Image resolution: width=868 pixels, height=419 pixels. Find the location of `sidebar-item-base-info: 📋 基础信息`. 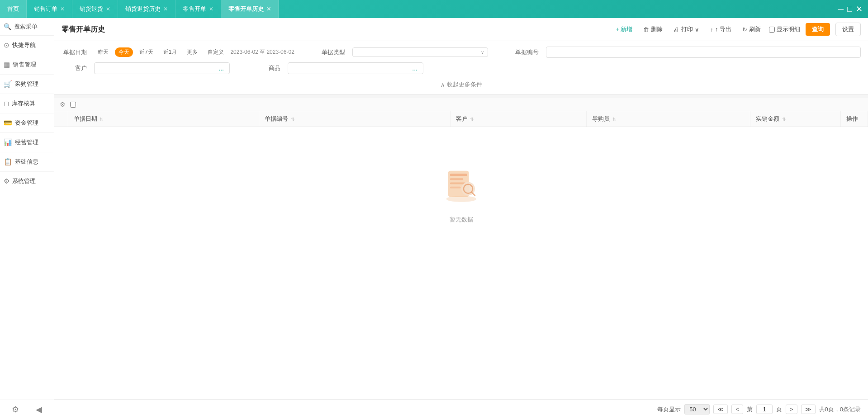

sidebar-item-base-info: 📋 基础信息 is located at coordinates (27, 162).